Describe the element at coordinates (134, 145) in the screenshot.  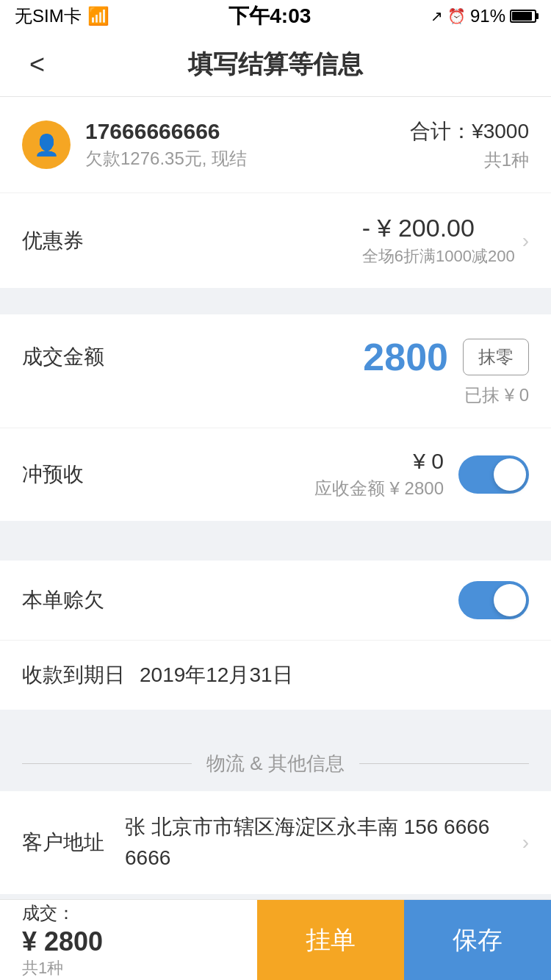
I see `user-left: 👤 17666666666 欠款1276.35元, 现结` at that location.